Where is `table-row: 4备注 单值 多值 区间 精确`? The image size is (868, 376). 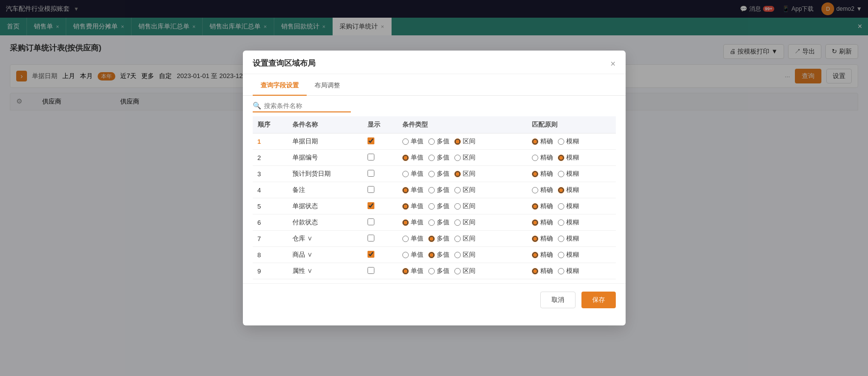 table-row: 4备注 单值 多值 区间 精确 is located at coordinates (434, 190).